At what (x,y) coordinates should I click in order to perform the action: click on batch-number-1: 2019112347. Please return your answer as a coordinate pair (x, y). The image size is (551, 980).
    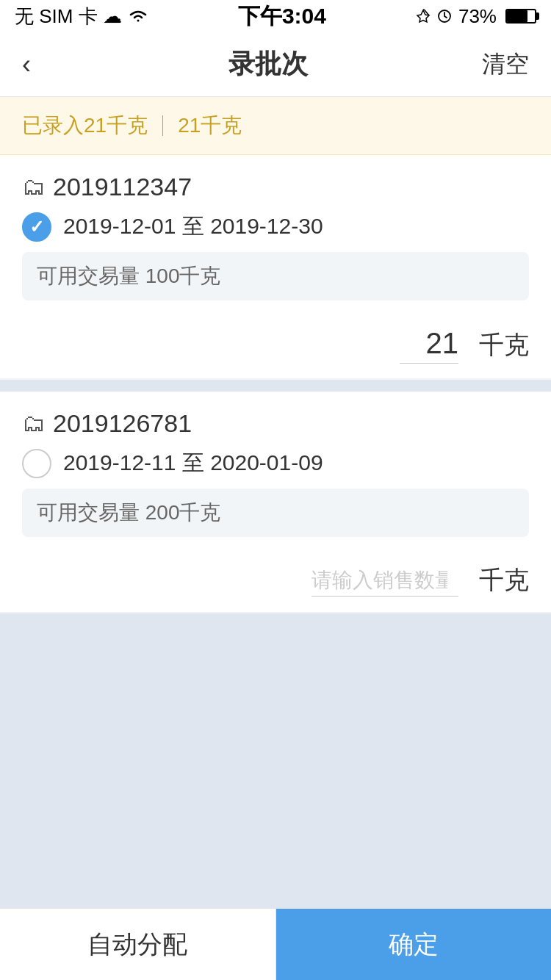
    Looking at the image, I should click on (122, 187).